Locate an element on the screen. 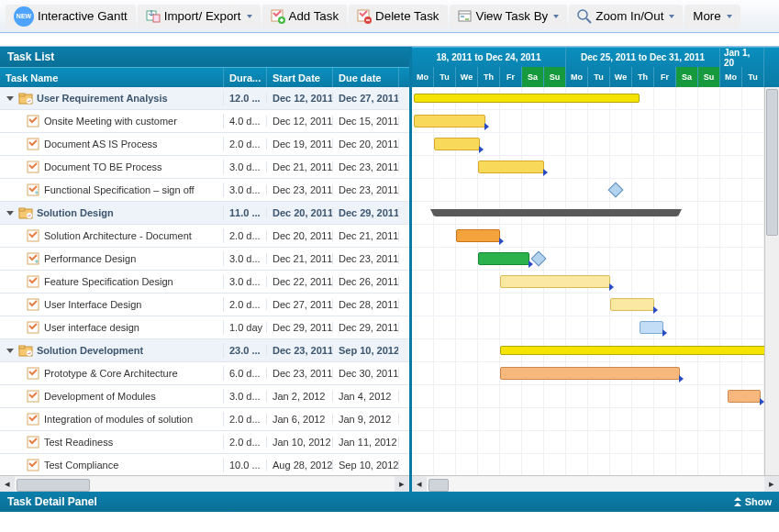  task-start: Dec 21, 2011 is located at coordinates (300, 259).